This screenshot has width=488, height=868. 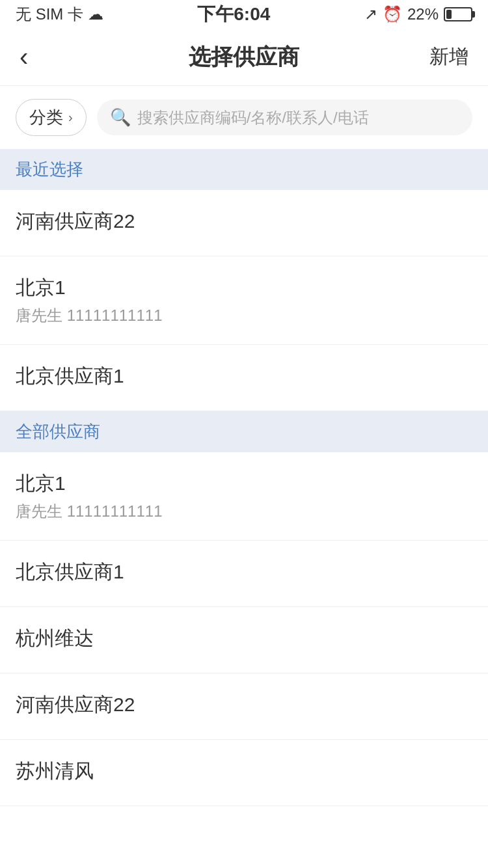 What do you see at coordinates (244, 432) in the screenshot?
I see `all-section-header: 全部供应商` at bounding box center [244, 432].